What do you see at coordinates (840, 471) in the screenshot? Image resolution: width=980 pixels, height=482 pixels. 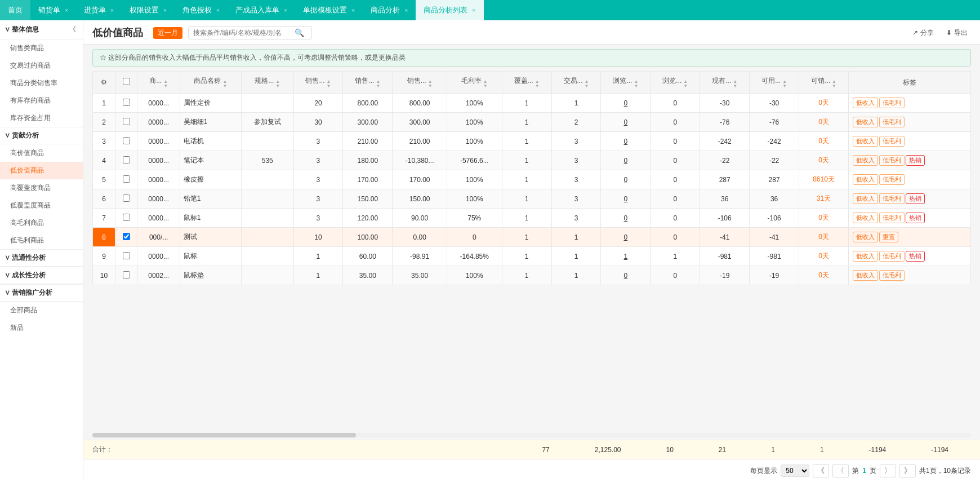 I see `prev-page-btn: 〈` at bounding box center [840, 471].